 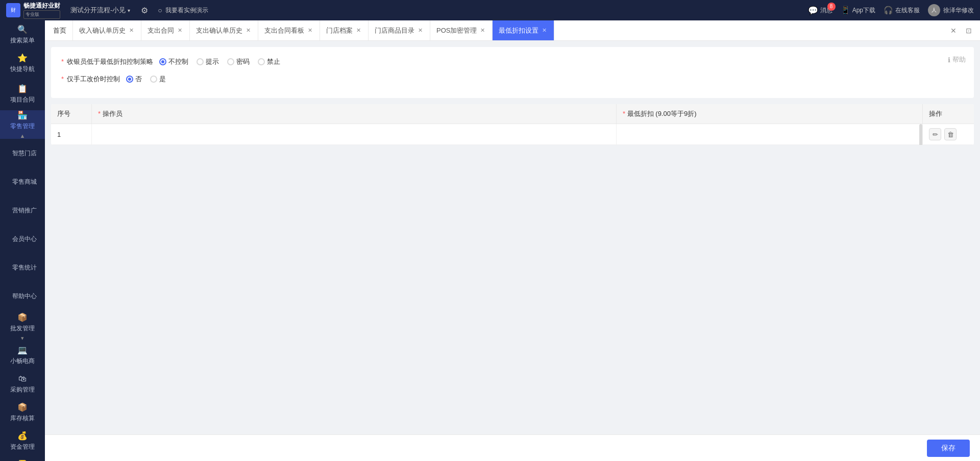 I want to click on save-button: 保存, so click(x=948, y=448).